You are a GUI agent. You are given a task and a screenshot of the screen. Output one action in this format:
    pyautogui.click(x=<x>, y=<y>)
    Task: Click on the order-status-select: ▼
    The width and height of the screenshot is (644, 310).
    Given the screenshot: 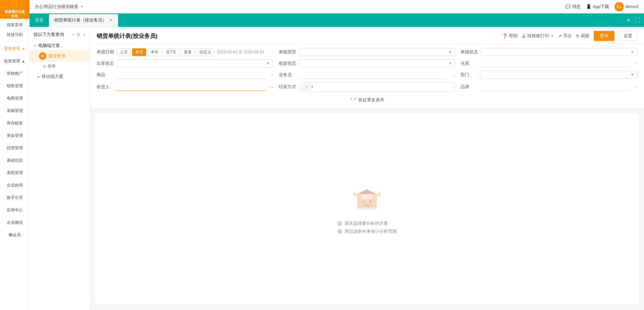 What is the action you would take?
    pyautogui.click(x=559, y=52)
    